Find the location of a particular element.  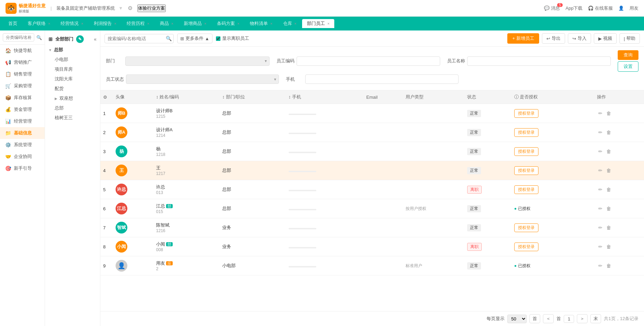

last-page-button: 末 is located at coordinates (596, 319).